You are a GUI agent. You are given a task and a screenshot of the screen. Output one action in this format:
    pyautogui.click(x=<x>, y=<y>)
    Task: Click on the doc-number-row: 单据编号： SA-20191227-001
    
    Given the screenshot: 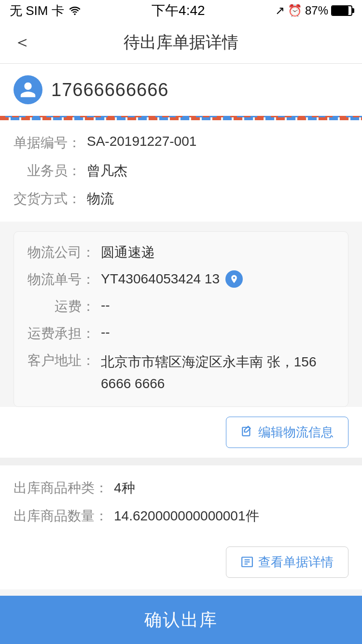 What is the action you would take?
    pyautogui.click(x=181, y=143)
    